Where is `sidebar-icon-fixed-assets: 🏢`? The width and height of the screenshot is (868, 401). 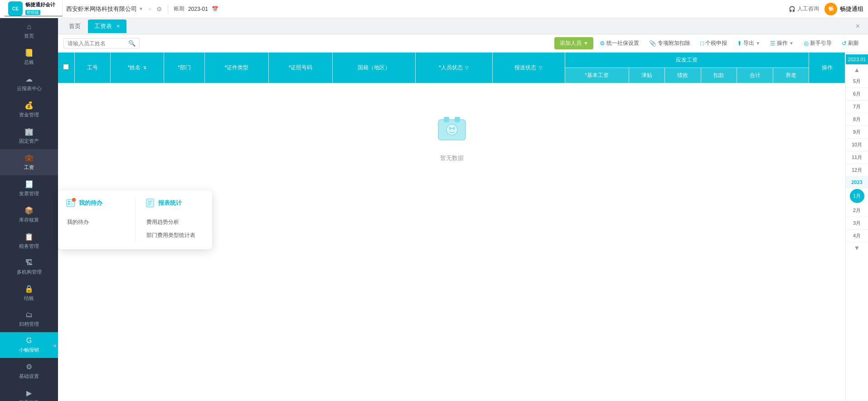 sidebar-icon-fixed-assets: 🏢 is located at coordinates (29, 131).